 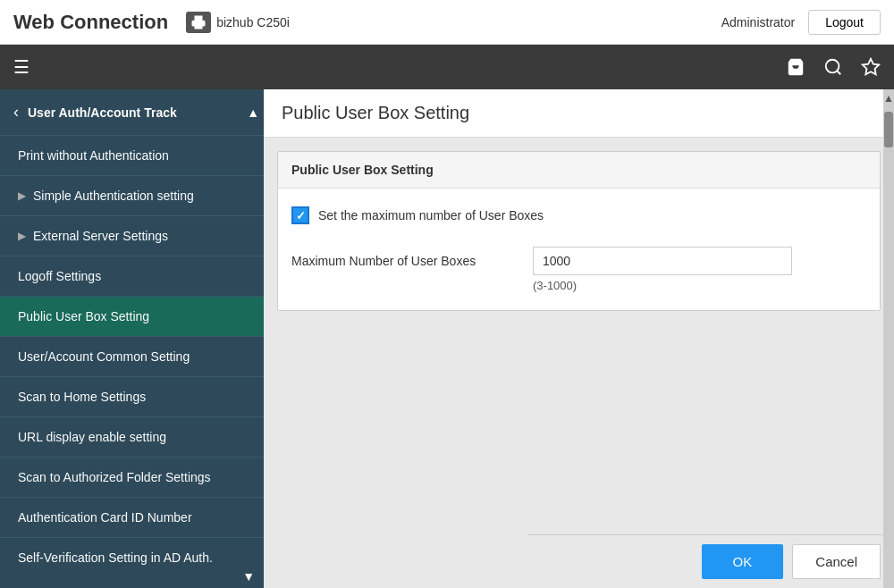 I want to click on content-scrollbar: ▲, so click(x=889, y=339).